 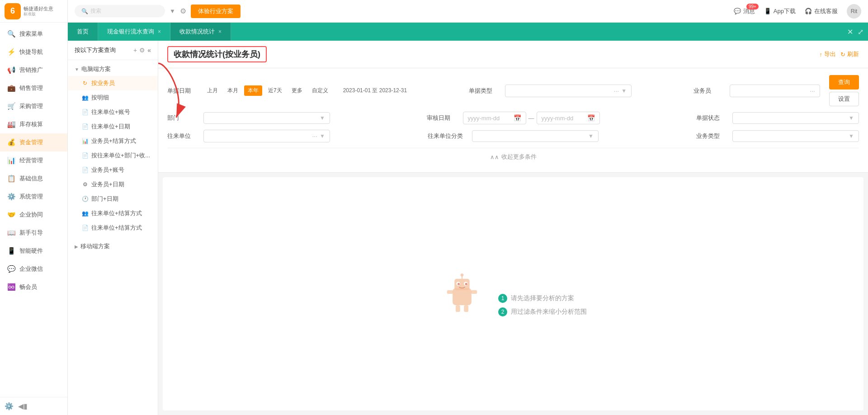 I want to click on logo-text: 畅捷通好生意 标准版, so click(x=38, y=11).